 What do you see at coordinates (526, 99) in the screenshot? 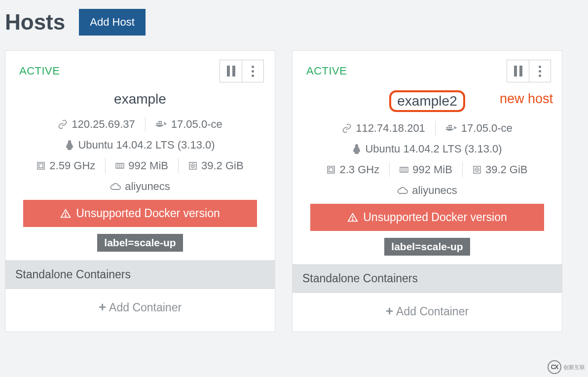
I see `new-host-annotation: new host` at bounding box center [526, 99].